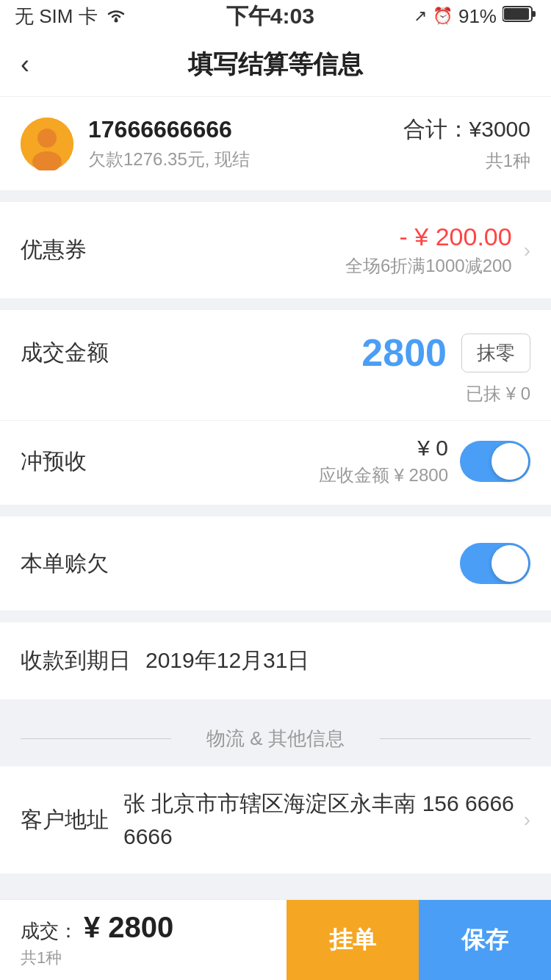 Image resolution: width=551 pixels, height=980 pixels. What do you see at coordinates (383, 448) in the screenshot?
I see `prepay-amount: ¥ 0` at bounding box center [383, 448].